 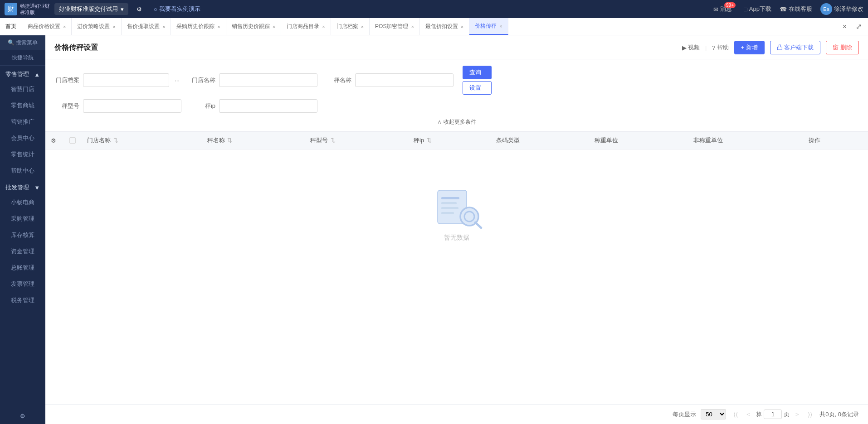 What do you see at coordinates (691, 48) in the screenshot?
I see `video-link: ▶ 视频` at bounding box center [691, 48].